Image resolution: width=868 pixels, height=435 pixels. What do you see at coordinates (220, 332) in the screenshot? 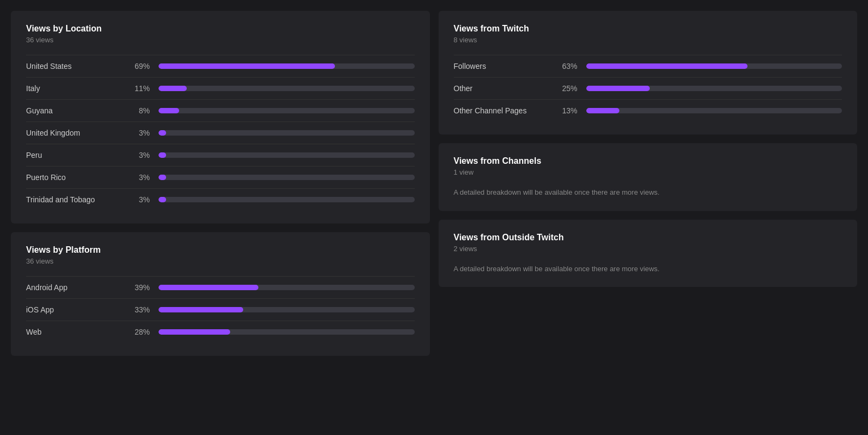
I see `table-row: Web28%` at bounding box center [220, 332].